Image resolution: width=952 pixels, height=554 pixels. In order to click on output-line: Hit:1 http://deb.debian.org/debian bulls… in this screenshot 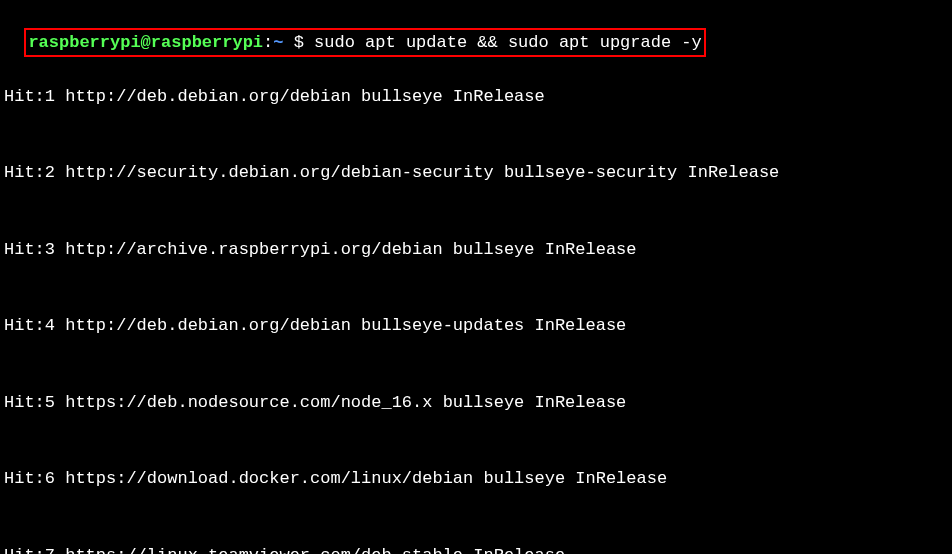, I will do `click(476, 97)`.